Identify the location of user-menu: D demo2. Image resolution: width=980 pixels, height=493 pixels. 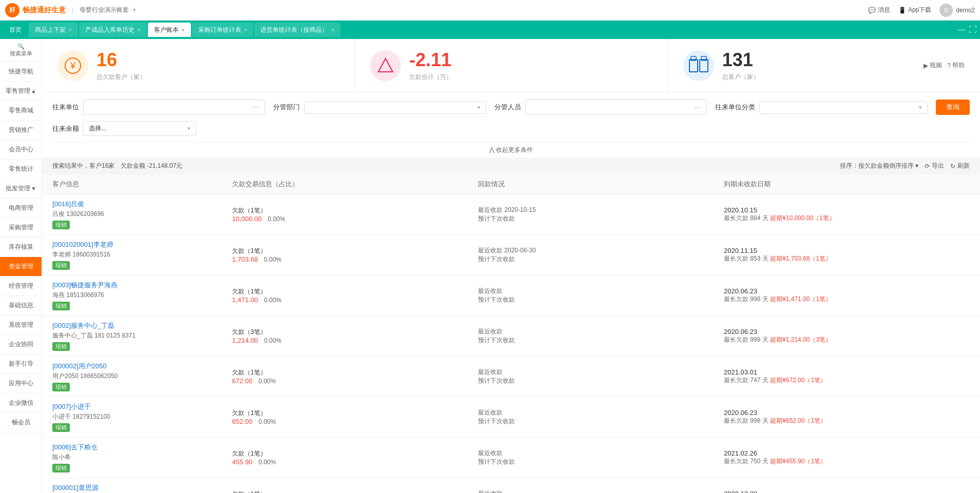
(957, 10).